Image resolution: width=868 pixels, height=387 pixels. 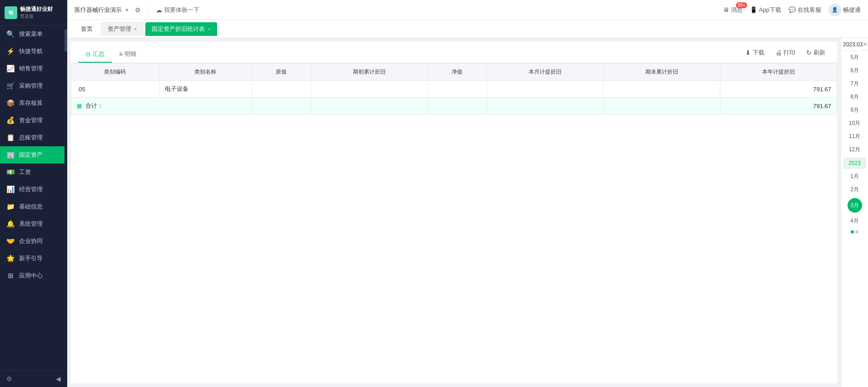 I want to click on cell-total-period-accum, so click(x=369, y=106).